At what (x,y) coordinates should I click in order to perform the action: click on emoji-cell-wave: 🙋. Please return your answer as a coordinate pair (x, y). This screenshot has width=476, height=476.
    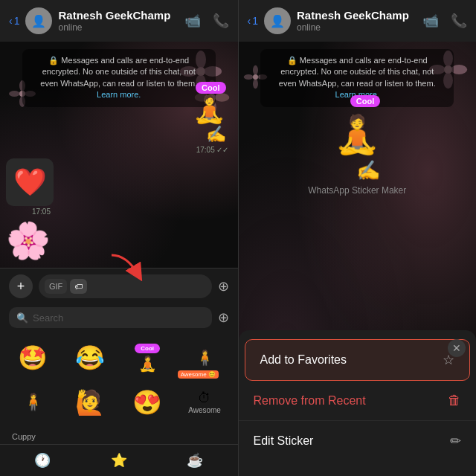
    Looking at the image, I should click on (91, 402).